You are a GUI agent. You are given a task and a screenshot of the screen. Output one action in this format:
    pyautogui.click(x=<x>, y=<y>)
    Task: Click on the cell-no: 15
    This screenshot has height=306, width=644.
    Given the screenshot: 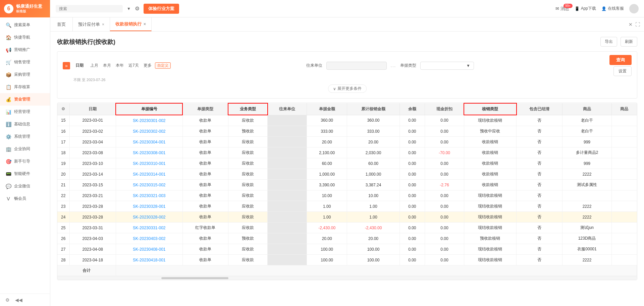 What is the action you would take?
    pyautogui.click(x=63, y=121)
    